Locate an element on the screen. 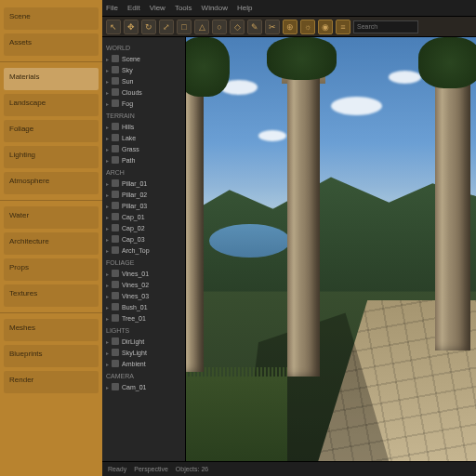 Image resolution: width=476 pixels, height=476 pixels. menu-item: Window is located at coordinates (215, 7).